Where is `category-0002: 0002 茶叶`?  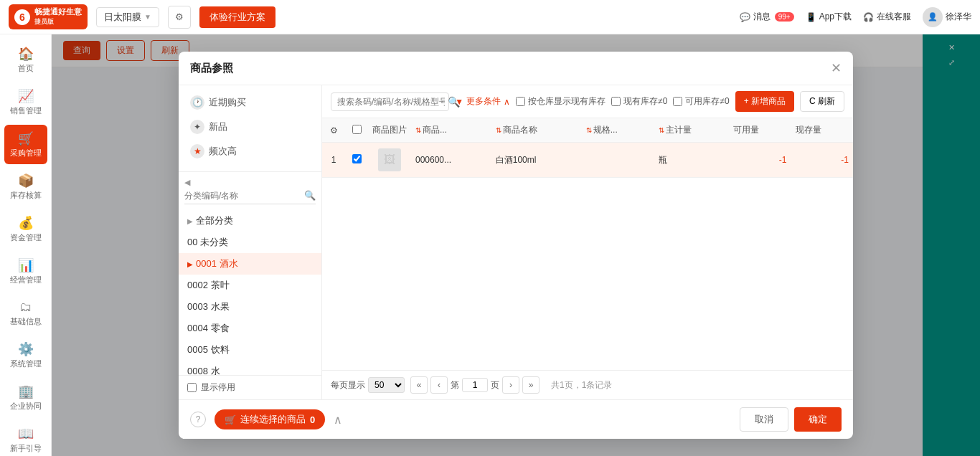
category-0002: 0002 茶叶 is located at coordinates (250, 285).